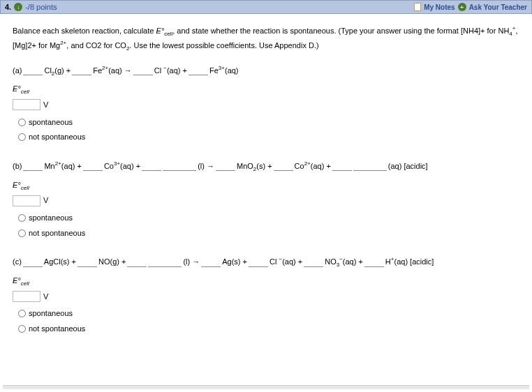 This screenshot has height=392, width=532. I want to click on species-c6: NO3−(aq) +, so click(343, 262).